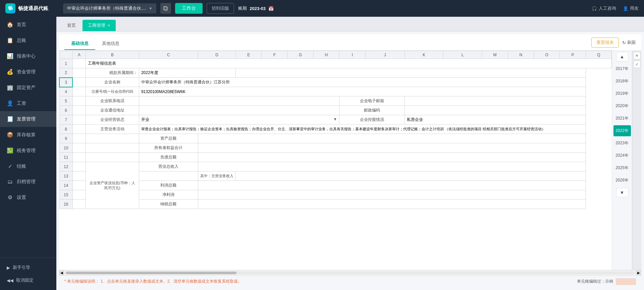  What do you see at coordinates (111, 44) in the screenshot?
I see `sub-tab-other: 其他信息` at bounding box center [111, 44].